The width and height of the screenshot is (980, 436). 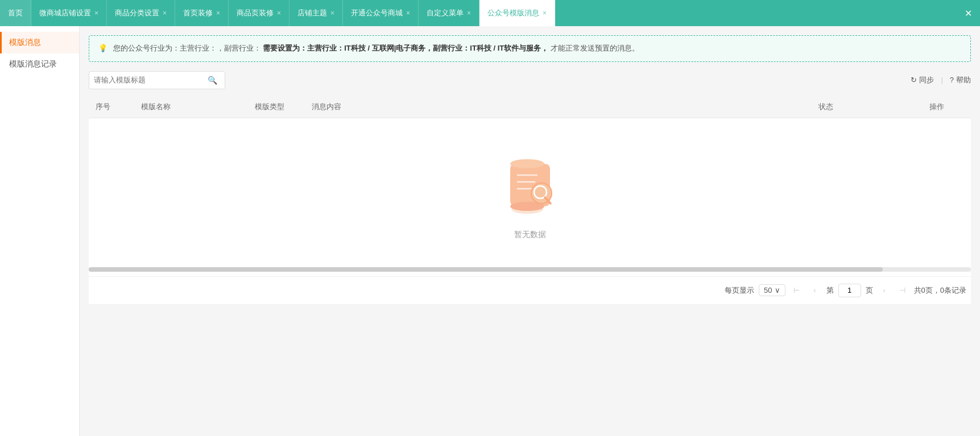 What do you see at coordinates (103, 48) in the screenshot?
I see `notice-icon: 💡` at bounding box center [103, 48].